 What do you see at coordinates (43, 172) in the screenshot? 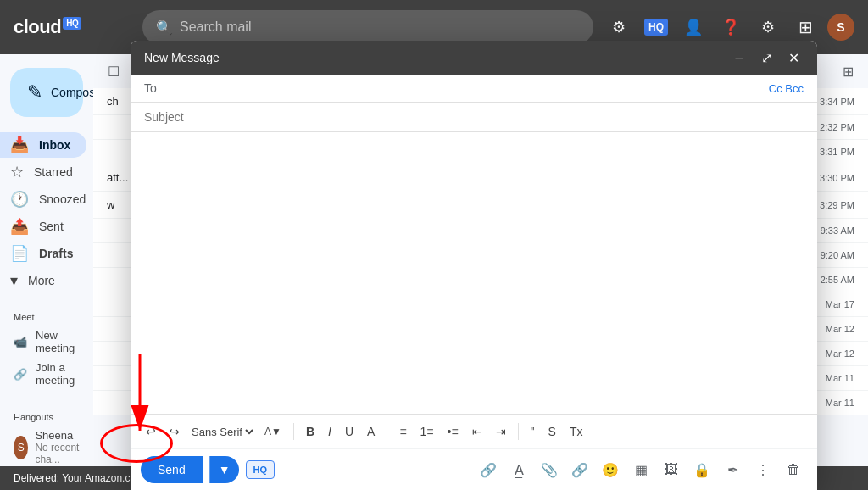
I see `sidebar-item-starred: ☆ Starred` at bounding box center [43, 172].